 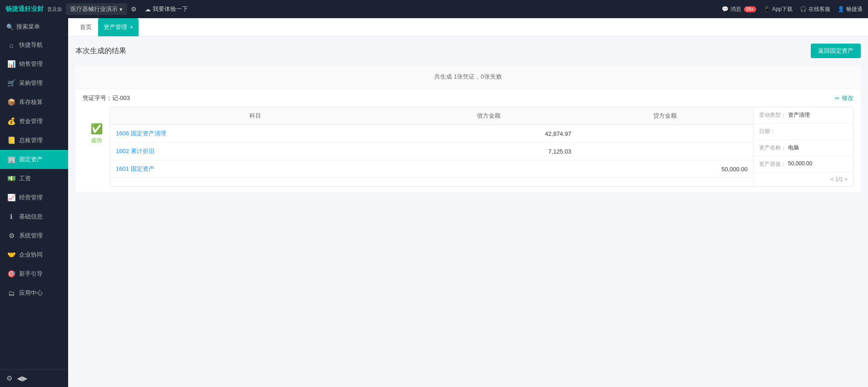 I want to click on sidebar-item-fixed-assets: 🏢 固定资产, so click(x=34, y=159).